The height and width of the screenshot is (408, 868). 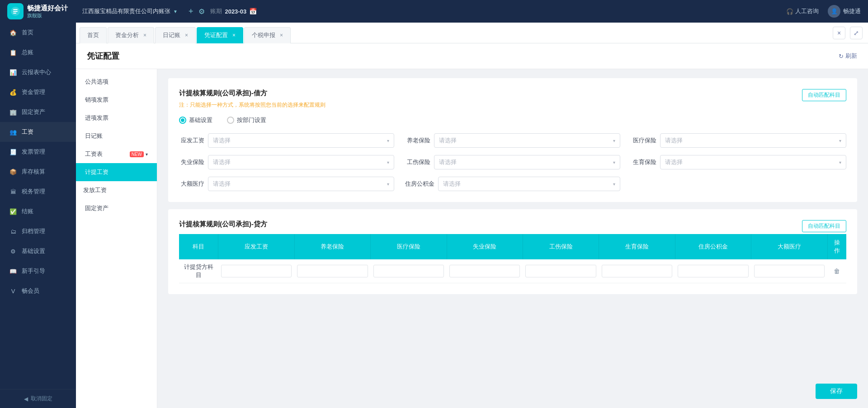 What do you see at coordinates (220, 35) in the screenshot?
I see `tab-voucher: 凭证配置 ×` at bounding box center [220, 35].